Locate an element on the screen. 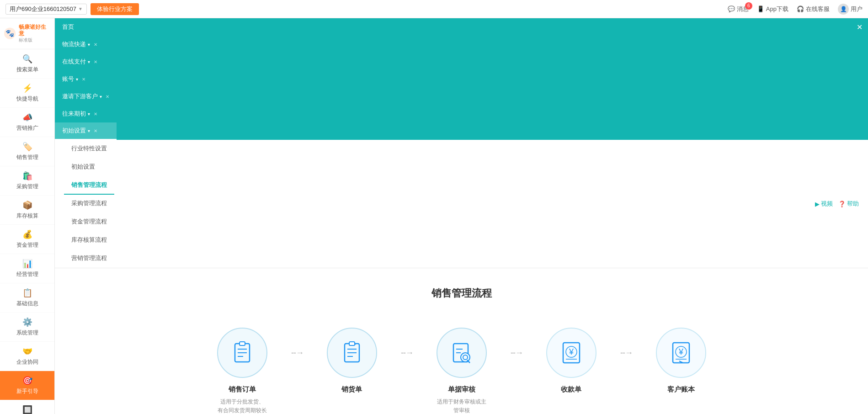 The image size is (868, 414). flow-arrow-1: - - → is located at coordinates (407, 353).